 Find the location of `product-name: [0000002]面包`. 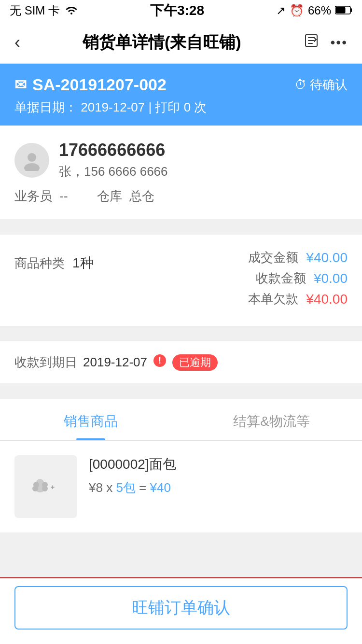

product-name: [0000002]面包 is located at coordinates (218, 464).